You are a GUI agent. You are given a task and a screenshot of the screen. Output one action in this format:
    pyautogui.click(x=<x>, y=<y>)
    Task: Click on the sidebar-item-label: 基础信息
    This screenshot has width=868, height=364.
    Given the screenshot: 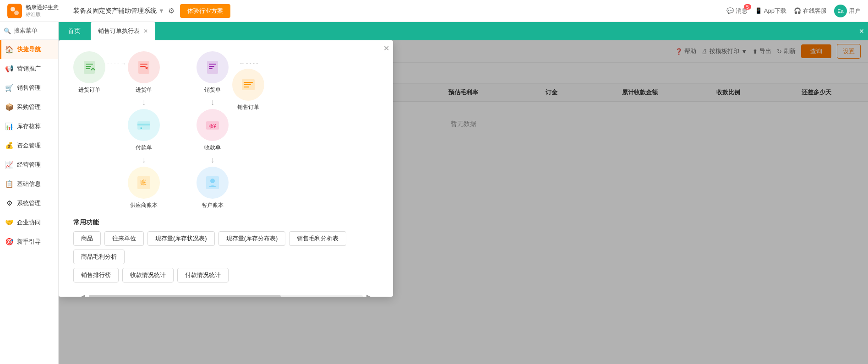 What is the action you would take?
    pyautogui.click(x=29, y=184)
    